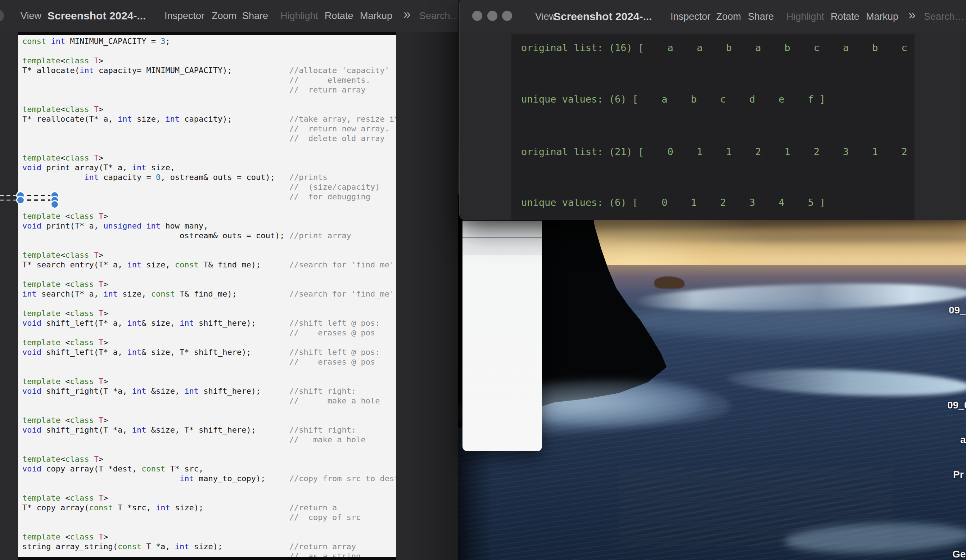 The height and width of the screenshot is (560, 966). What do you see at coordinates (957, 405) in the screenshot?
I see `desktop-file-label-line1: 09_0` at bounding box center [957, 405].